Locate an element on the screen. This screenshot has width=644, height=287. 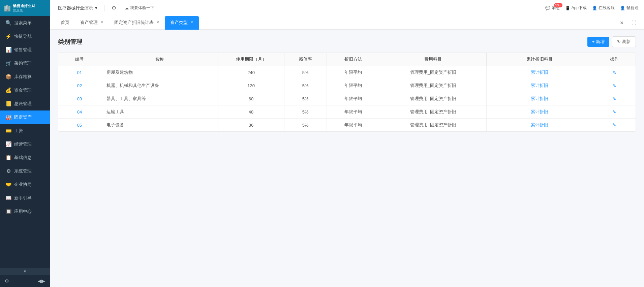
cell-period: 240 is located at coordinates (251, 73).